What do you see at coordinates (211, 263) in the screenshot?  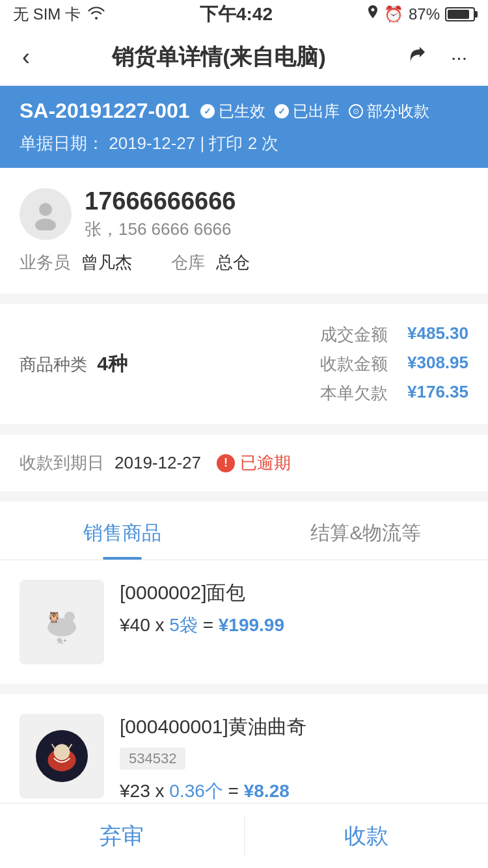 I see `warehouse-info: 仓库 总仓` at bounding box center [211, 263].